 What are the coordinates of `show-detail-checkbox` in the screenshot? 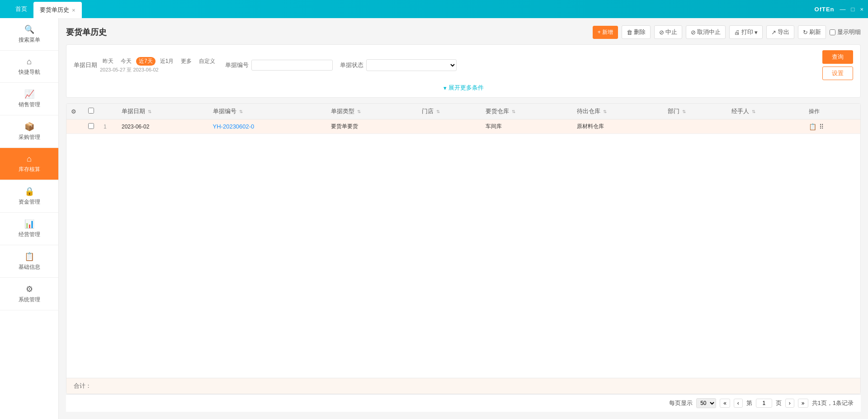 It's located at (833, 33).